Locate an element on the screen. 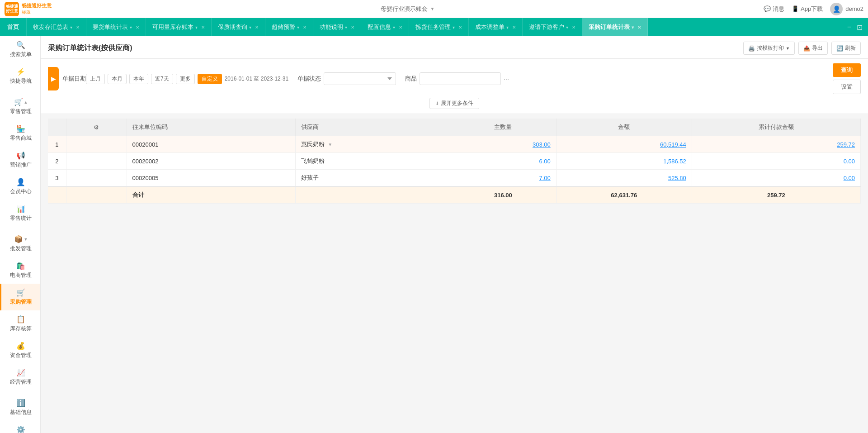  nav-minimize-icon: − is located at coordinates (849, 27).